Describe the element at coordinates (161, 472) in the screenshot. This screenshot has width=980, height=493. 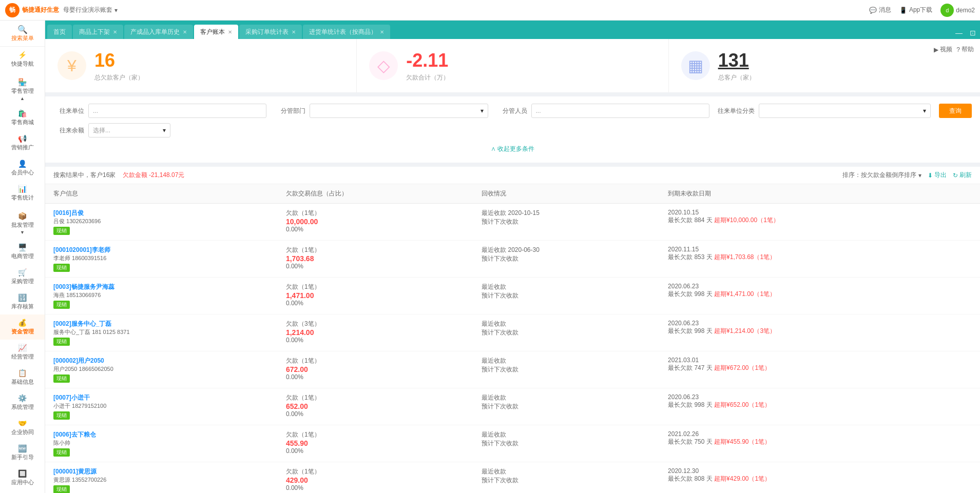
I see `customer-name: [000001]黄思源` at that location.